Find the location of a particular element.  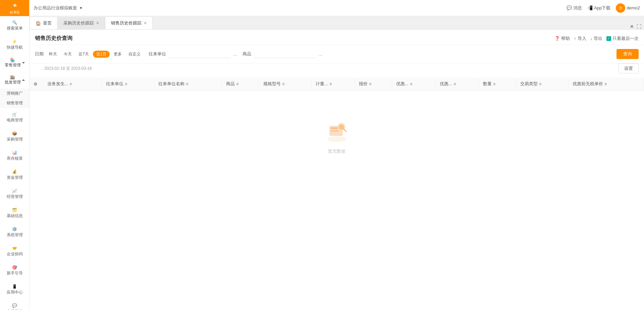

th-trade-type: 交易类型 is located at coordinates (542, 84).